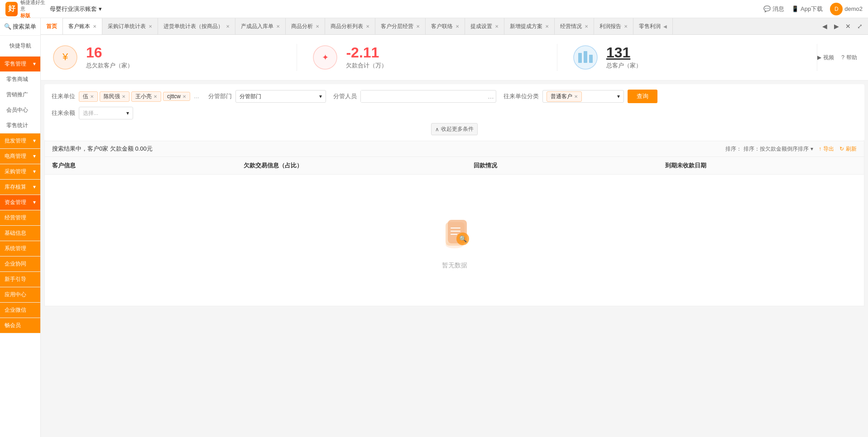 This screenshot has height=437, width=868. Describe the element at coordinates (457, 26) in the screenshot. I see `tab-close-customer-contact: ✕` at that location.